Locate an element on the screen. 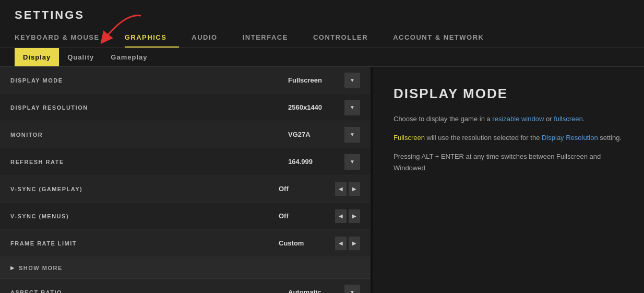  label-vsync-menus: V-SYNC (MENUS) is located at coordinates (40, 216).